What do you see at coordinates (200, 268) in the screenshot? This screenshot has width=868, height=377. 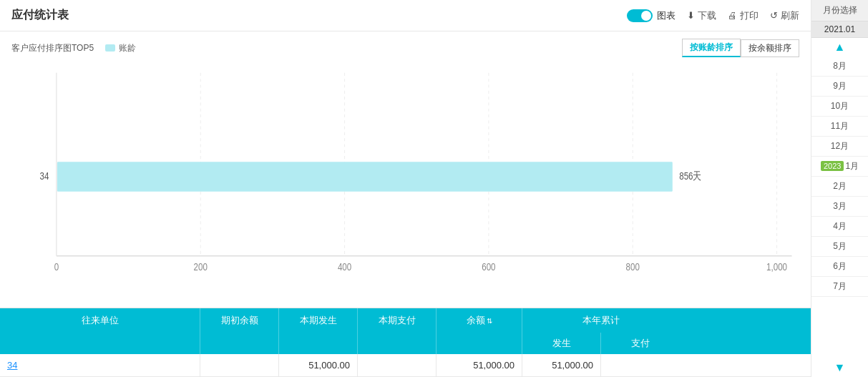 I see `svg-text: 200` at bounding box center [200, 268].